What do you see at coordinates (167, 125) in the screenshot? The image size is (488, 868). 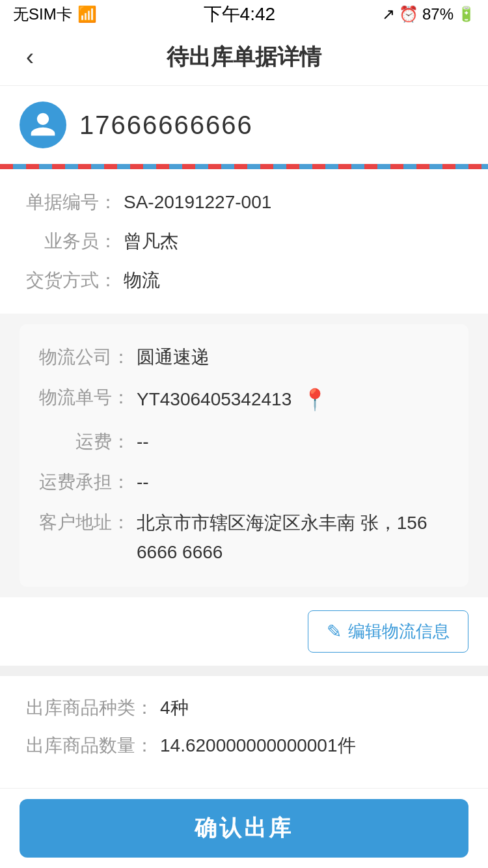 I see `customer-phone: 17666666666` at bounding box center [167, 125].